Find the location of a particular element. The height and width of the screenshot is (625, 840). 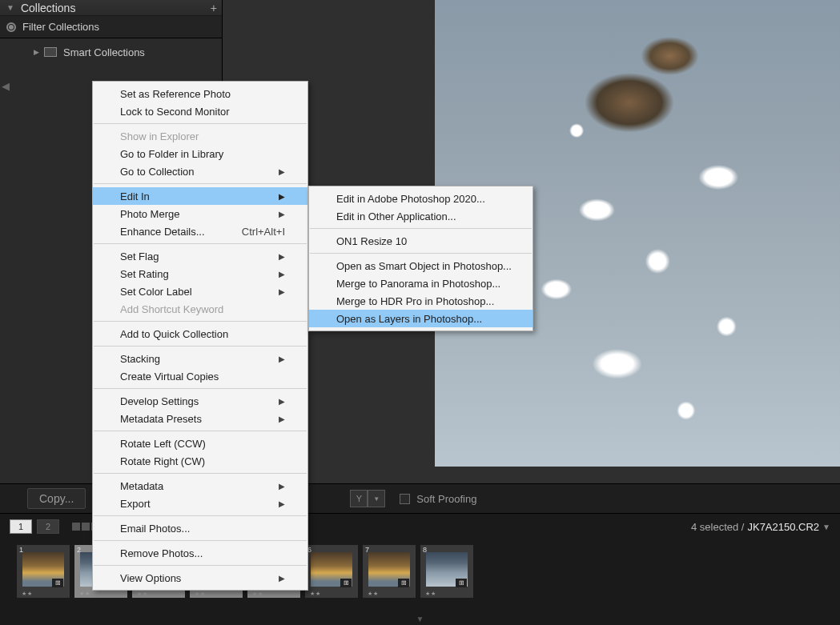

menu-item-label: Open as Layers in Photoshop... is located at coordinates (409, 319).